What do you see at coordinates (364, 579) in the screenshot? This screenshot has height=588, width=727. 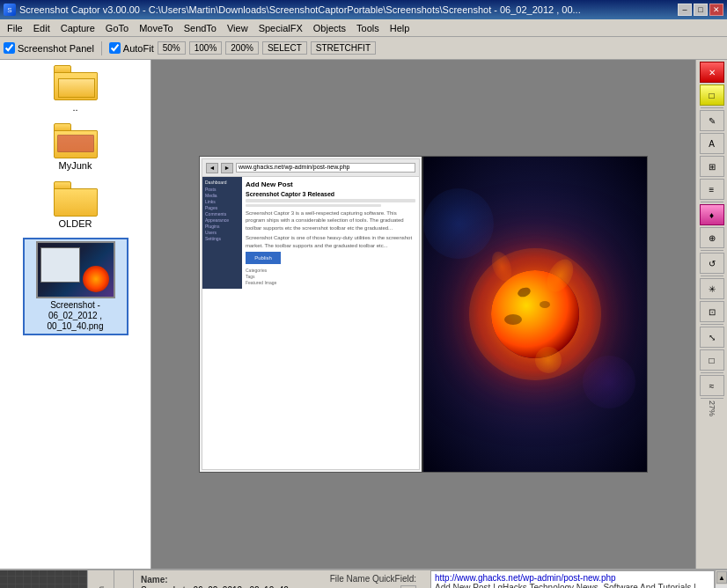 I see `bottom-top: zoom Nav Name: Screenshot - 06_02_2012 ,…` at bounding box center [364, 579].